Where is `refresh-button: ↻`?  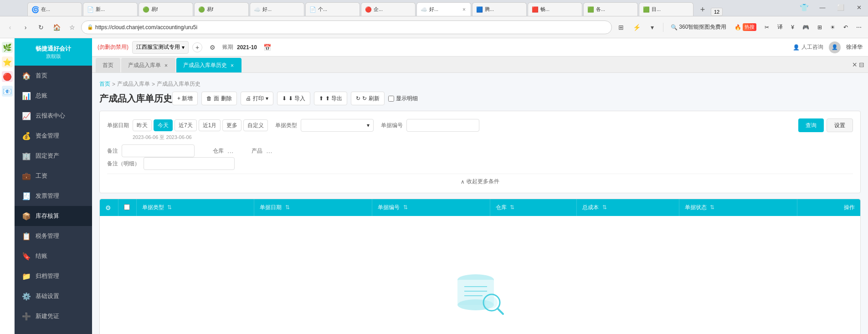 refresh-button: ↻ is located at coordinates (41, 27).